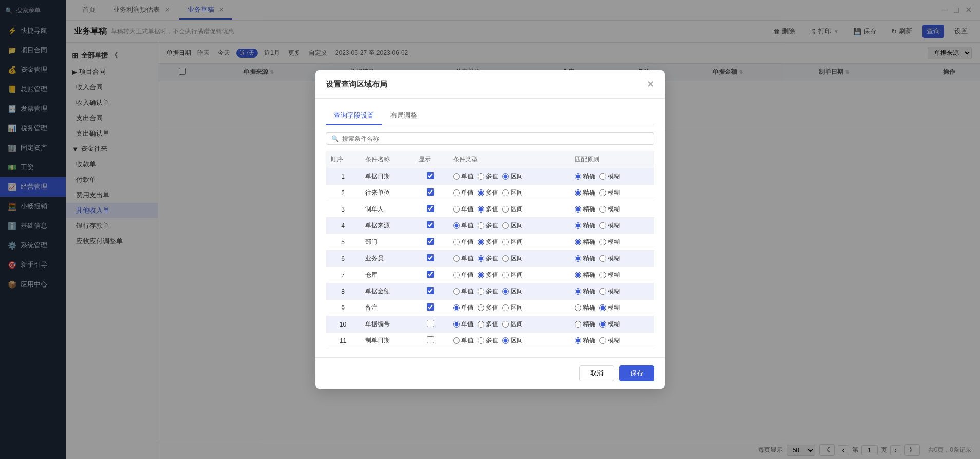 Image resolution: width=980 pixels, height=459 pixels. What do you see at coordinates (637, 373) in the screenshot?
I see `modal-save-button: 保存` at bounding box center [637, 373].